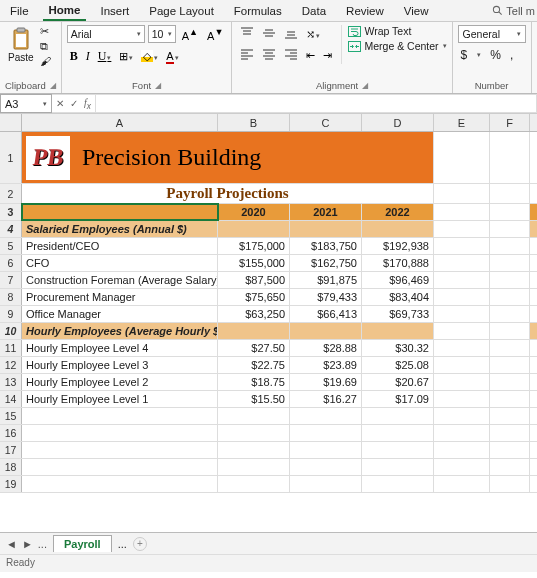  What do you see at coordinates (11, 246) in the screenshot?
I see `row-header: 5` at bounding box center [11, 246].